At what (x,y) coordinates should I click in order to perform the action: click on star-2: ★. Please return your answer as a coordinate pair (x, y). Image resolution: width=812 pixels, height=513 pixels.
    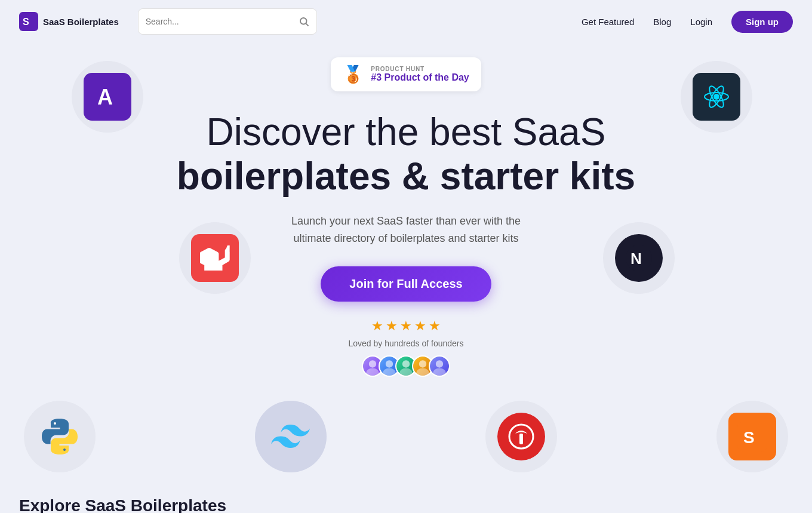
    Looking at the image, I should click on (392, 326).